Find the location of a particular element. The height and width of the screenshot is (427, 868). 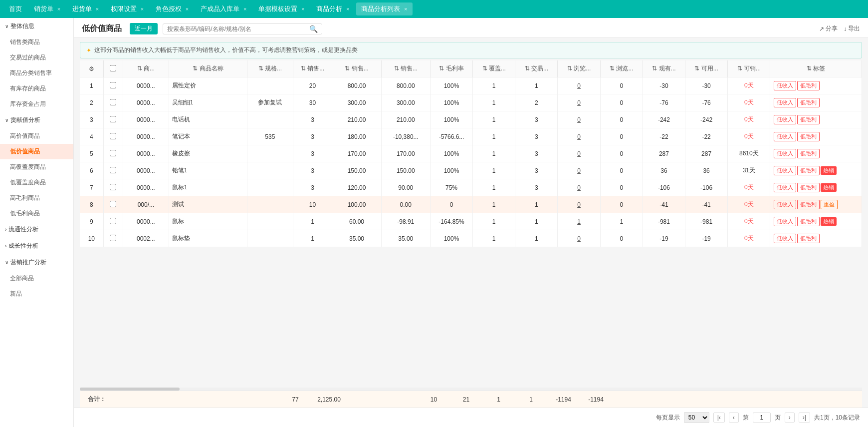

sort-icon-stock2: ⇅ is located at coordinates (697, 68).